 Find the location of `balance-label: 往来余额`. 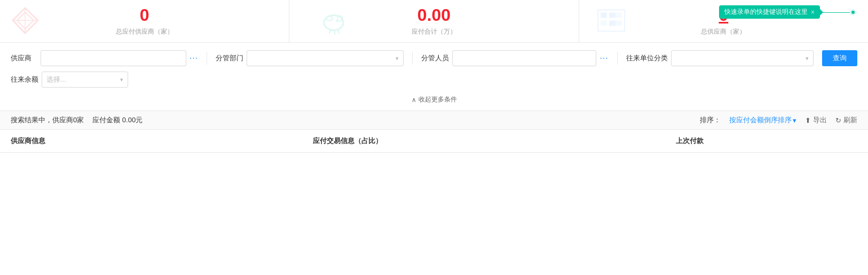

balance-label: 往来余额 is located at coordinates (25, 80).